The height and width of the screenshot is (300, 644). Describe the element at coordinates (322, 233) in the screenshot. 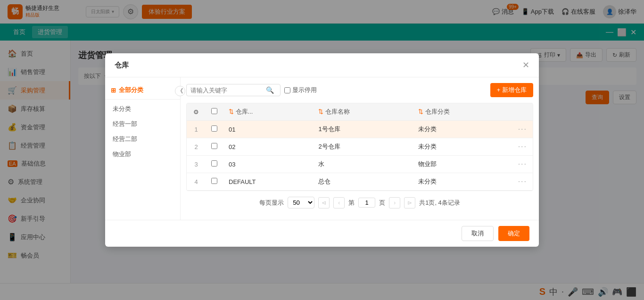

I see `modal-footer: 取消 确定` at that location.